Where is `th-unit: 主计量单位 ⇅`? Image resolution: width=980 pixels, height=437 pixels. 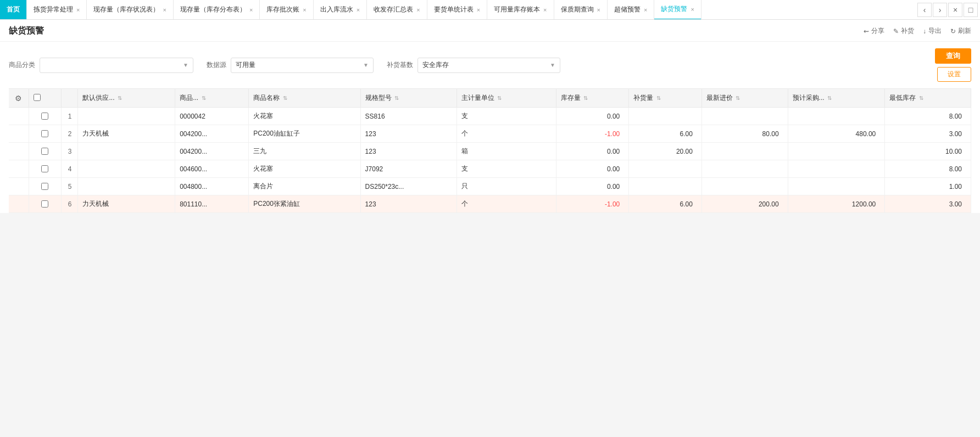 th-unit: 主计量单位 ⇅ is located at coordinates (506, 98).